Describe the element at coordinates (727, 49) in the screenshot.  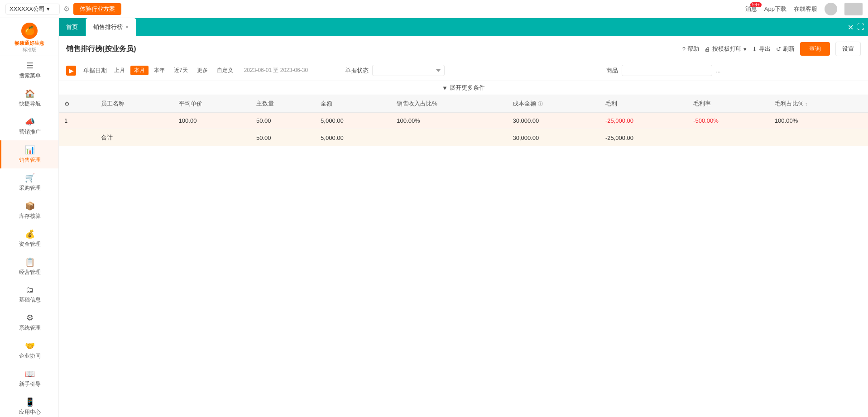
I see `print-label: 按模板打印` at that location.